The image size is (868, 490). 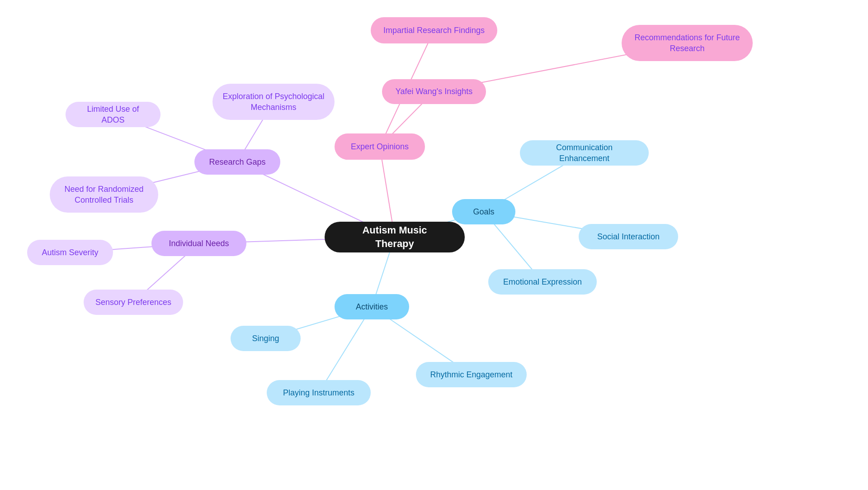 What do you see at coordinates (237, 162) in the screenshot?
I see `research-gaps-node: Research Gaps` at bounding box center [237, 162].